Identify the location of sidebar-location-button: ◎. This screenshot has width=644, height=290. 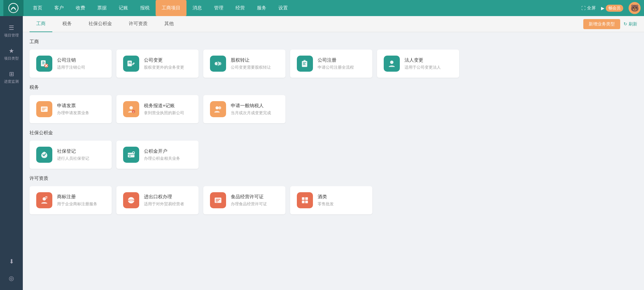
(11, 278).